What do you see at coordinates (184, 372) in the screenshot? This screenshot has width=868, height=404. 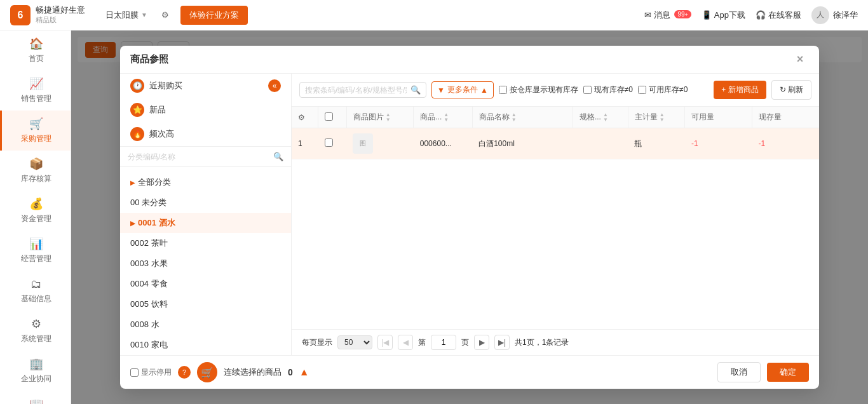 I see `help-button: ?` at bounding box center [184, 372].